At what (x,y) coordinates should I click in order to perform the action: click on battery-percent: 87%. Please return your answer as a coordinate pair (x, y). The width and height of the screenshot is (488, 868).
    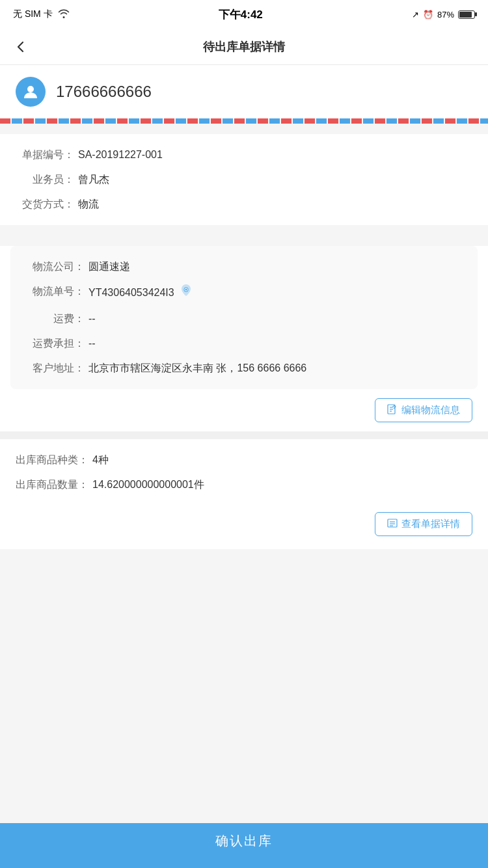
    Looking at the image, I should click on (446, 14).